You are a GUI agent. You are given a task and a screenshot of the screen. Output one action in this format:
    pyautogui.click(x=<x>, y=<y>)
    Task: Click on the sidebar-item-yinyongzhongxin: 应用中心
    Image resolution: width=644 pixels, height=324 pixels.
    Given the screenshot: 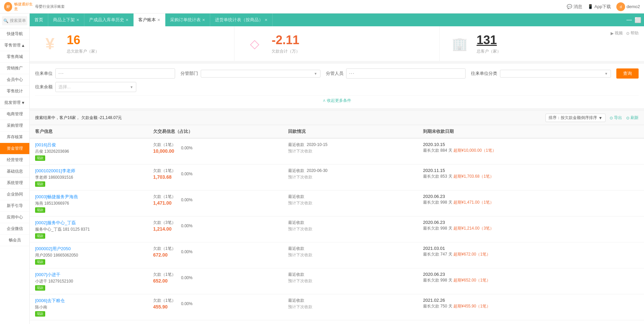 What is the action you would take?
    pyautogui.click(x=15, y=217)
    